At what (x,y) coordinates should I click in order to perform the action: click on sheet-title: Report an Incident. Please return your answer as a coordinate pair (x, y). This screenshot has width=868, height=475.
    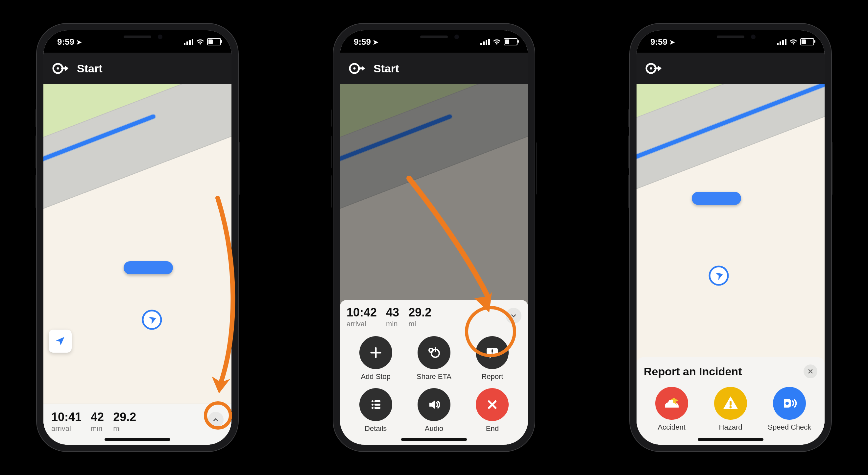
    Looking at the image, I should click on (693, 372).